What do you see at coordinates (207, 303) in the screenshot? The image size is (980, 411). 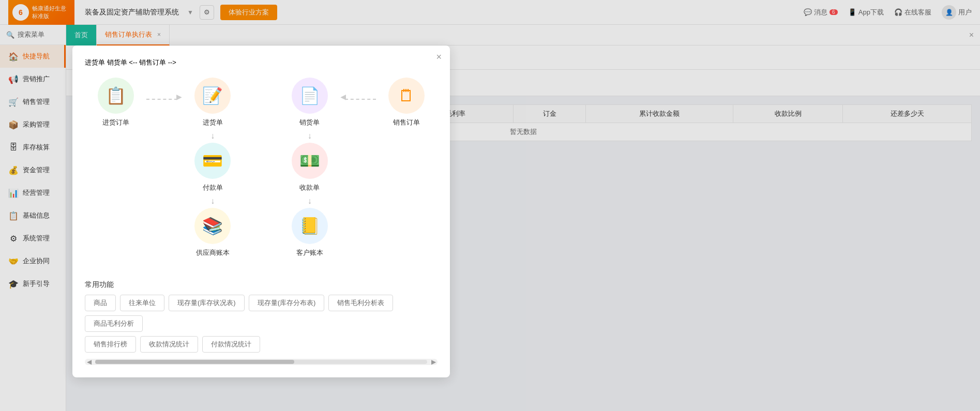 I see `func-current-stock-status: 现存量(库存状况表)` at bounding box center [207, 303].